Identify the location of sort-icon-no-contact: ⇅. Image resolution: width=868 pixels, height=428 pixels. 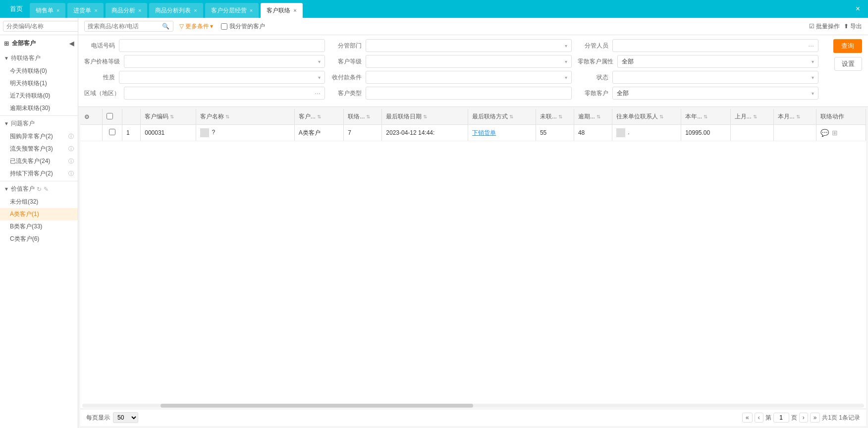
(560, 117).